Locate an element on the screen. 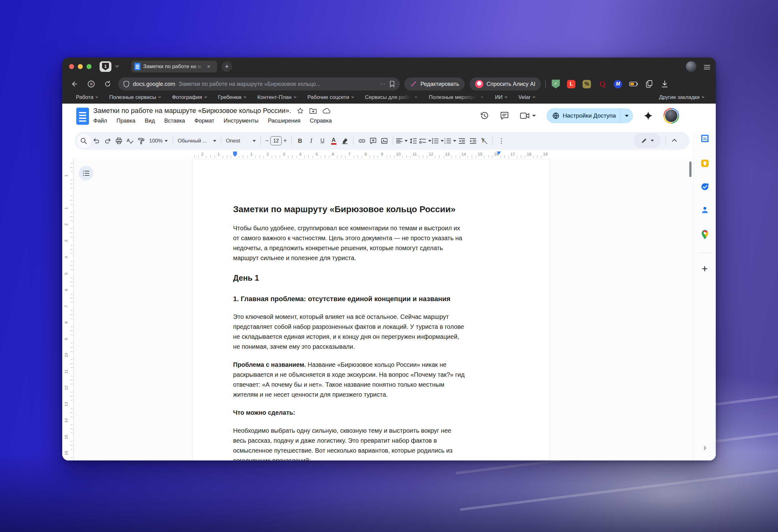 This screenshot has height=532, width=778. spell-check-button: A is located at coordinates (130, 141).